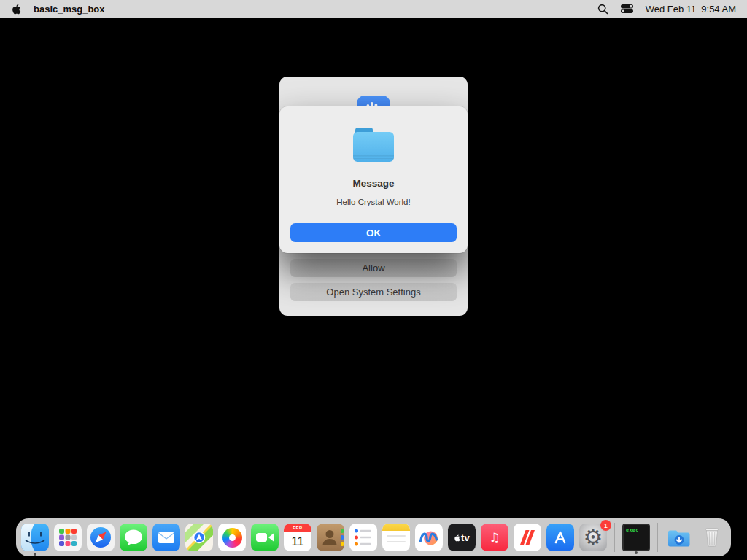 The image size is (747, 560). Describe the element at coordinates (265, 537) in the screenshot. I see `dock-item-facetime` at that location.